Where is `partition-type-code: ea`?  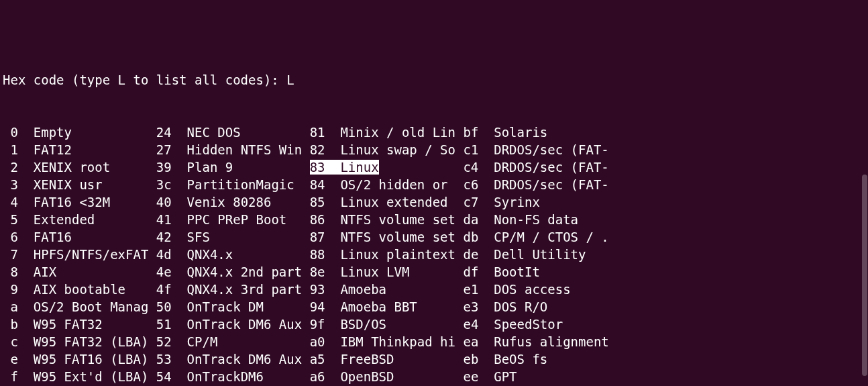
partition-type-code: ea is located at coordinates (471, 342).